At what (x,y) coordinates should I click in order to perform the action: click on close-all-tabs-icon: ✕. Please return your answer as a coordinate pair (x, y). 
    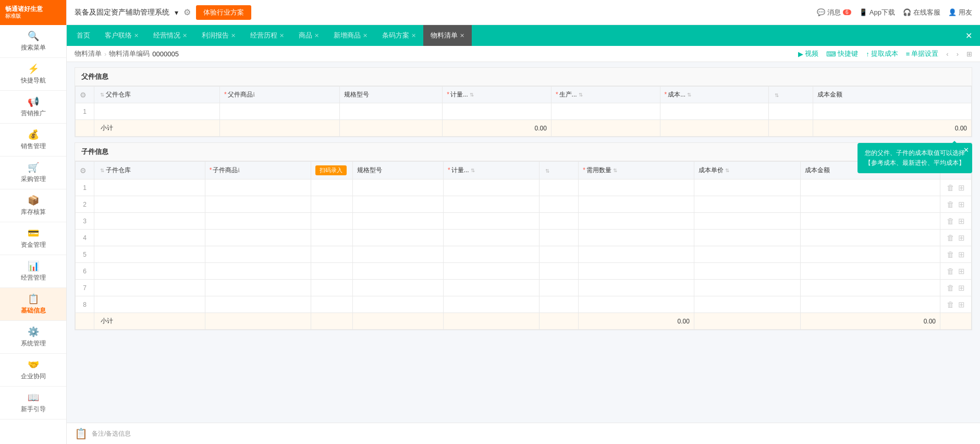
    Looking at the image, I should click on (969, 35).